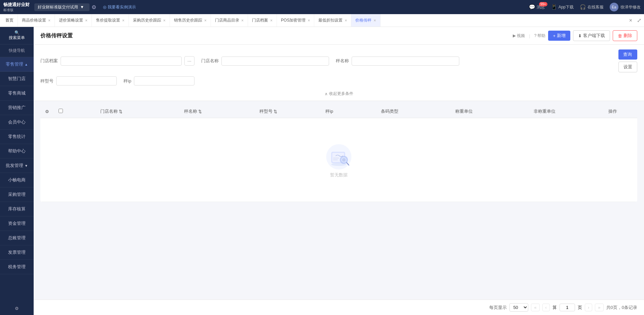 The height and width of the screenshot is (315, 644). What do you see at coordinates (592, 7) in the screenshot?
I see `online-service-button: 🎧 在线客服` at bounding box center [592, 7].